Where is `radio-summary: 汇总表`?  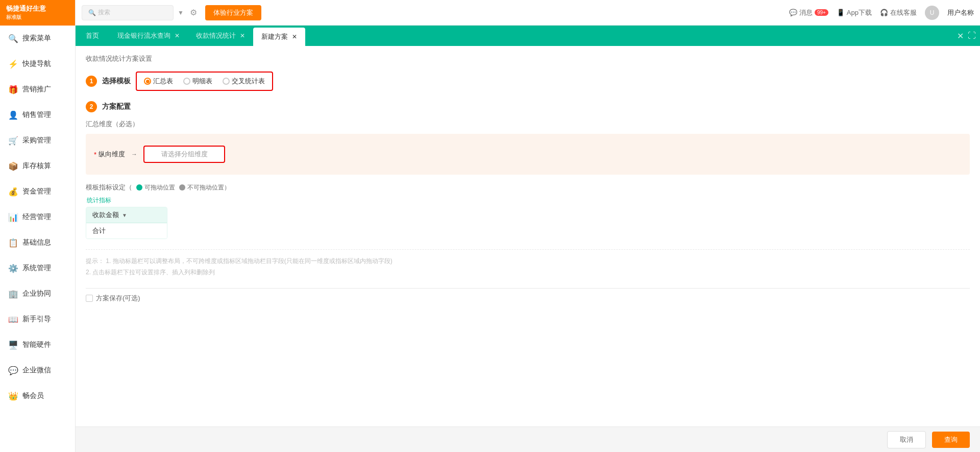 radio-summary: 汇总表 is located at coordinates (158, 81).